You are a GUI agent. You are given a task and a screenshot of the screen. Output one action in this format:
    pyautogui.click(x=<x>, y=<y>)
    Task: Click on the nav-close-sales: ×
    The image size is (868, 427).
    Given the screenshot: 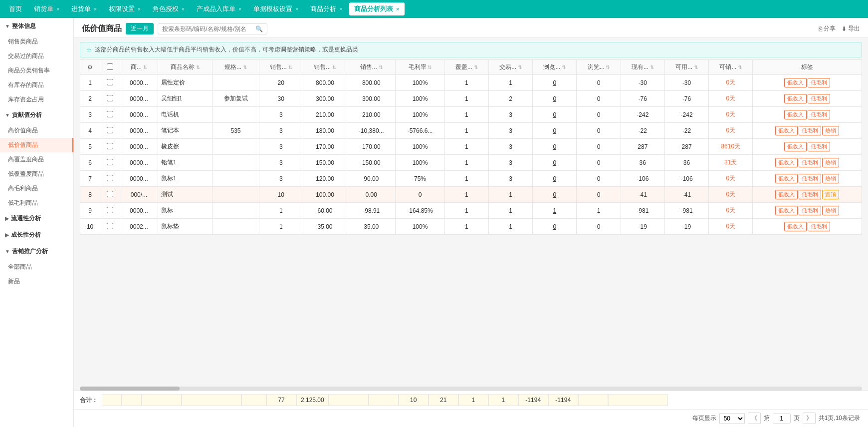 What is the action you would take?
    pyautogui.click(x=58, y=9)
    